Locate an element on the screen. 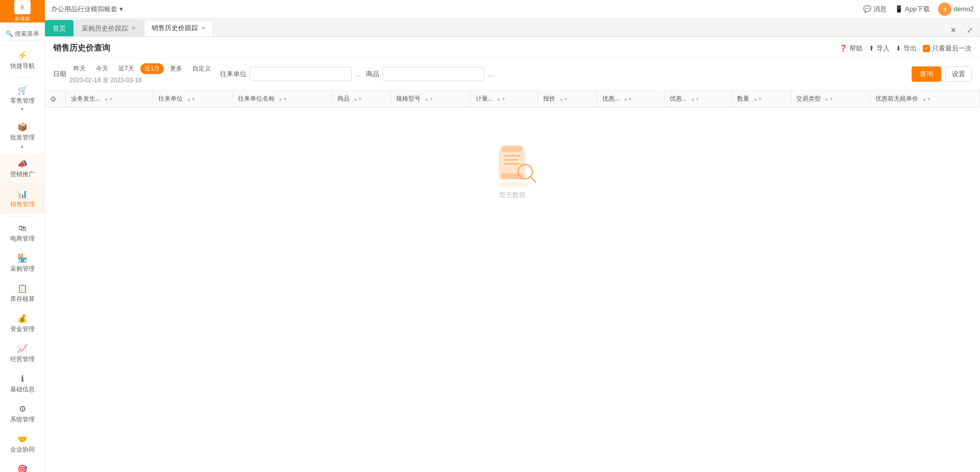  partner-filter-label: 往来单位 is located at coordinates (233, 74).